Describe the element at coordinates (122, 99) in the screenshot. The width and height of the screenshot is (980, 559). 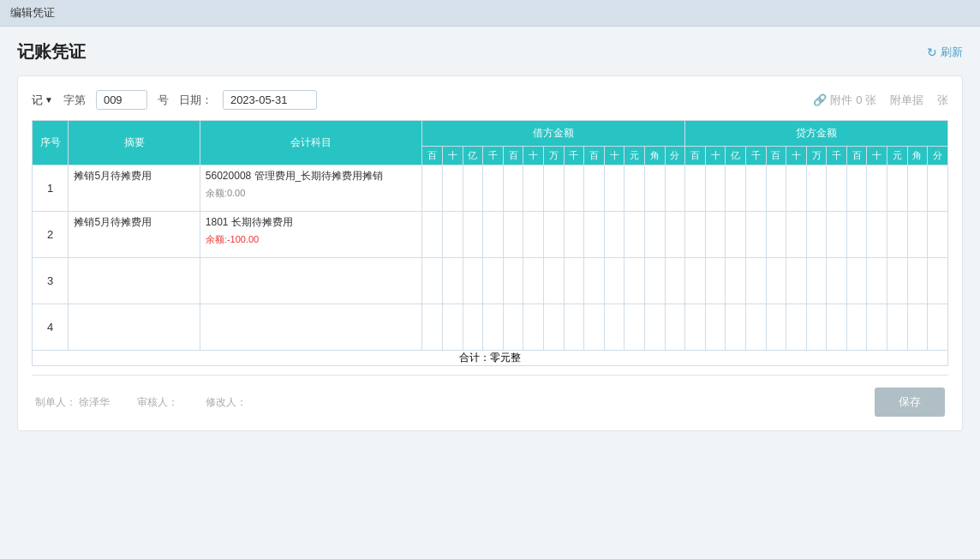
I see `voucher-number-input` at that location.